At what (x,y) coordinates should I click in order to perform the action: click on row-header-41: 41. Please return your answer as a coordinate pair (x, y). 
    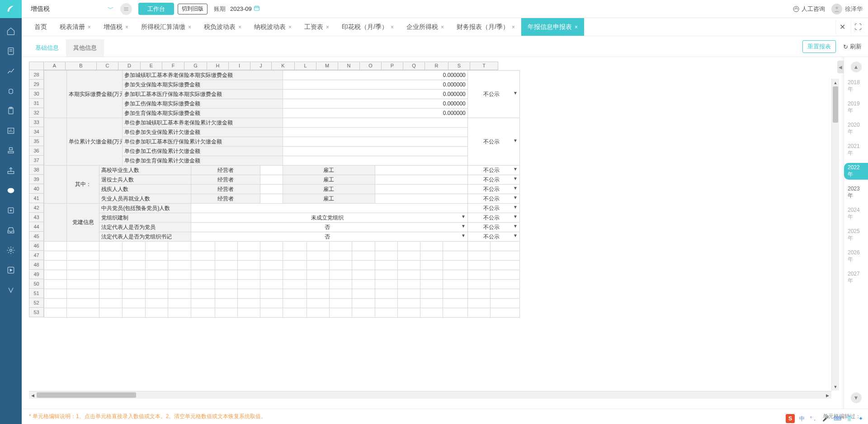
    Looking at the image, I should click on (36, 198).